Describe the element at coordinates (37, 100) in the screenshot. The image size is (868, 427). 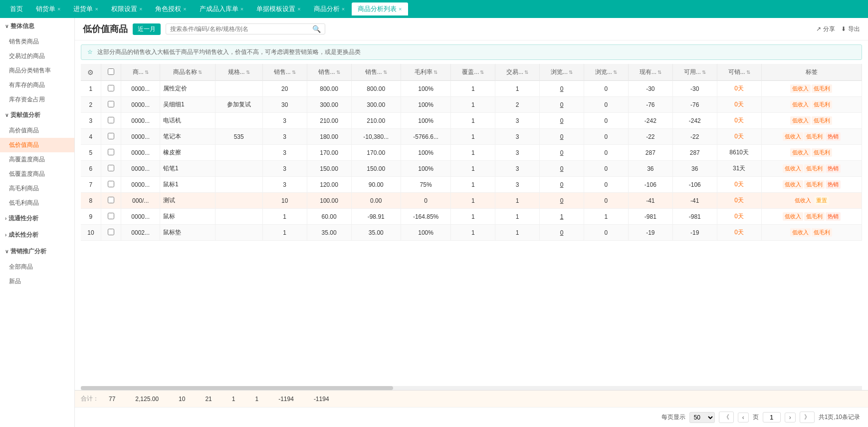
I see `sidebar-item-inventory-capital: 库存资金占用` at that location.